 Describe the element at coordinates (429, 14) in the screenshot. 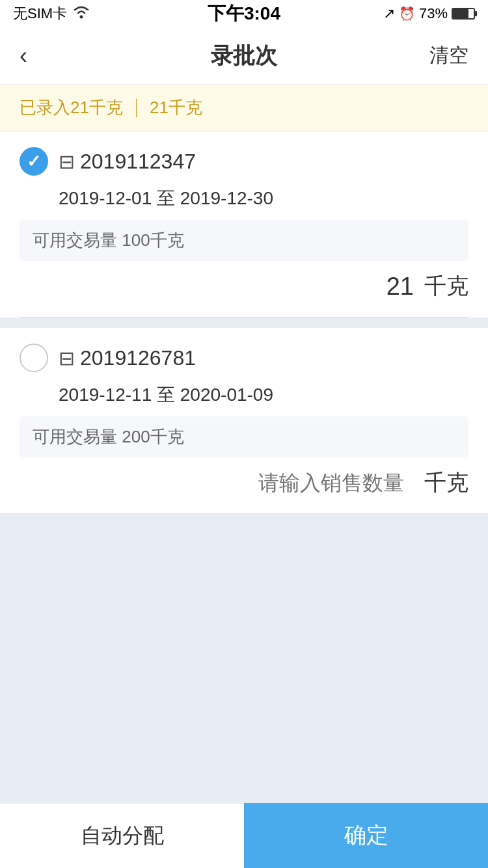

I see `status-right: ↗ ⏰ 73%` at that location.